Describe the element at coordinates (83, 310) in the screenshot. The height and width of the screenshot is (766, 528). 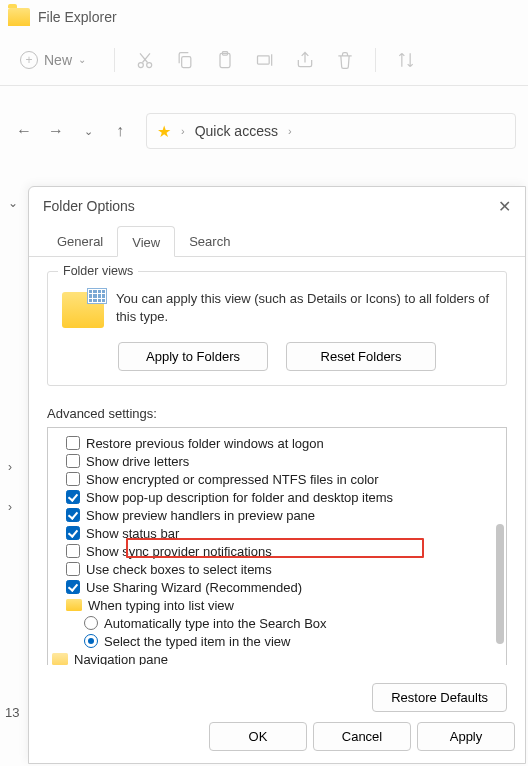
I see `folder-views-icon` at that location.